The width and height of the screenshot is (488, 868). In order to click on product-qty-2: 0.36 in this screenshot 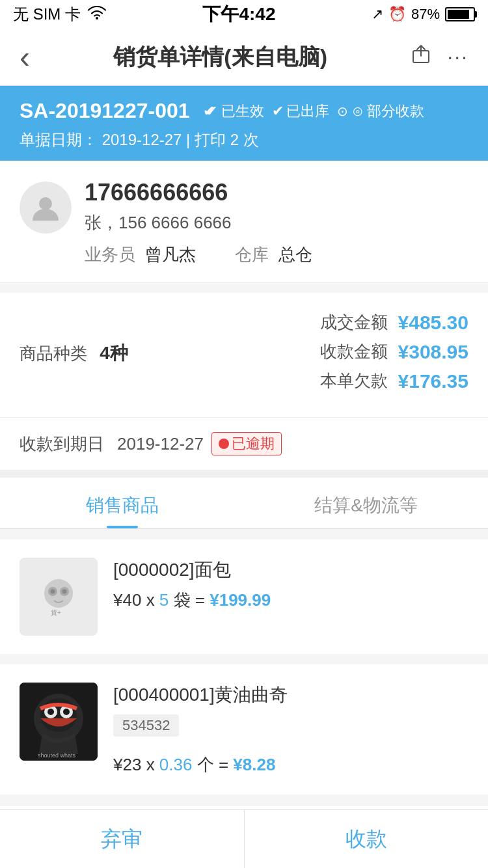, I will do `click(176, 765)`.